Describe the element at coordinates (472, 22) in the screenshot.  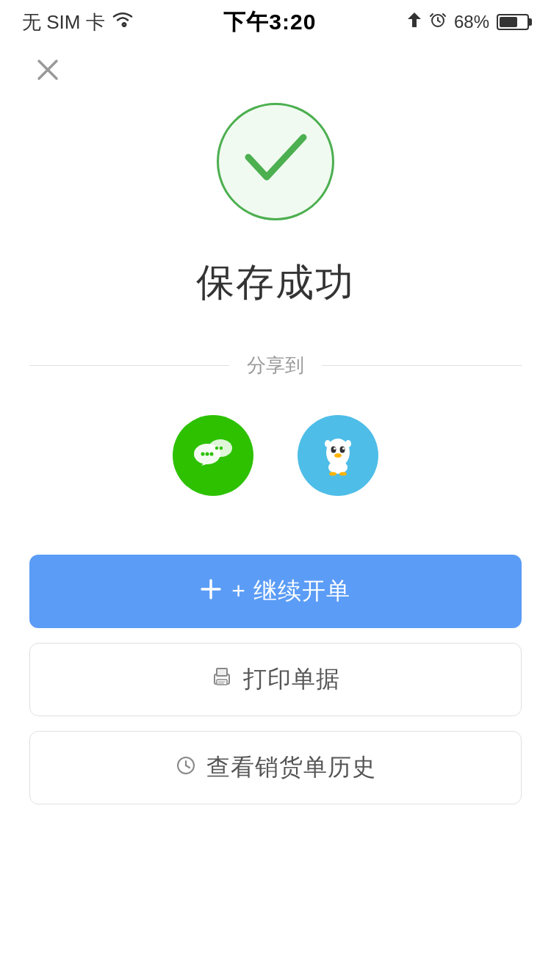
I see `battery-percentage: 68%` at that location.